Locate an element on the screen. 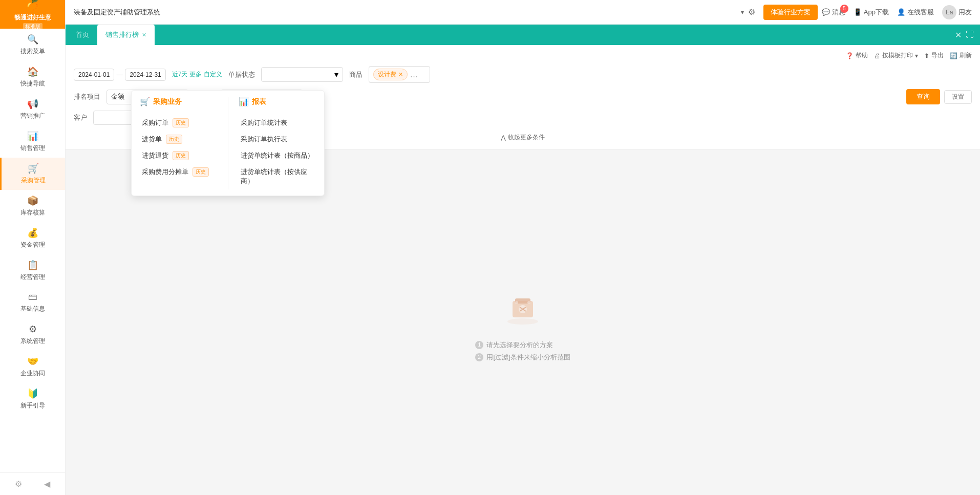  app-label: App下载 is located at coordinates (877, 12).